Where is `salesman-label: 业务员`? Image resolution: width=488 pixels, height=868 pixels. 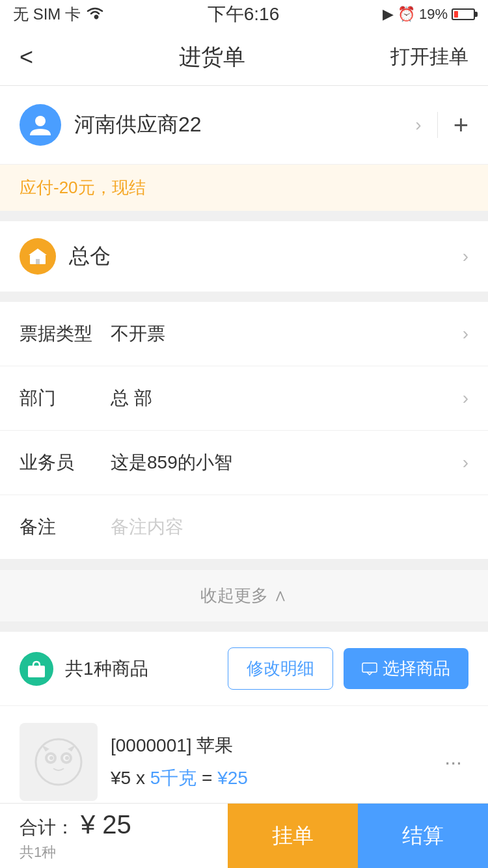
salesman-label: 业务员 is located at coordinates (65, 463).